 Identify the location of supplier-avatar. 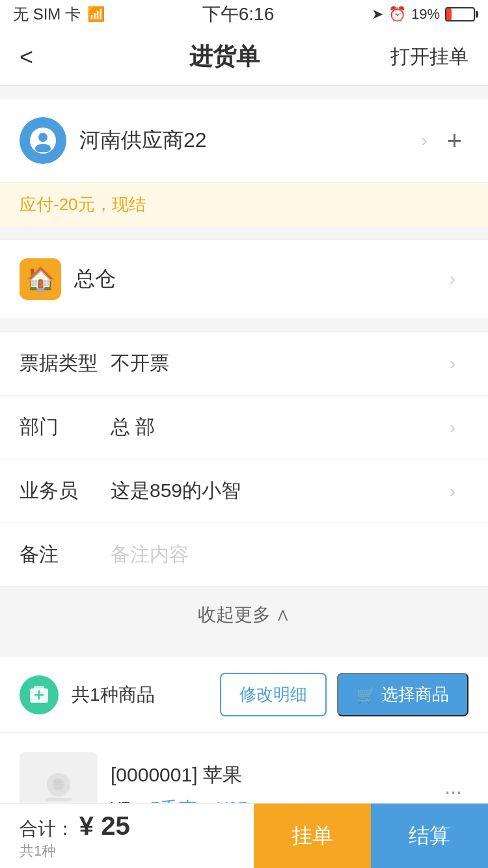
(43, 141).